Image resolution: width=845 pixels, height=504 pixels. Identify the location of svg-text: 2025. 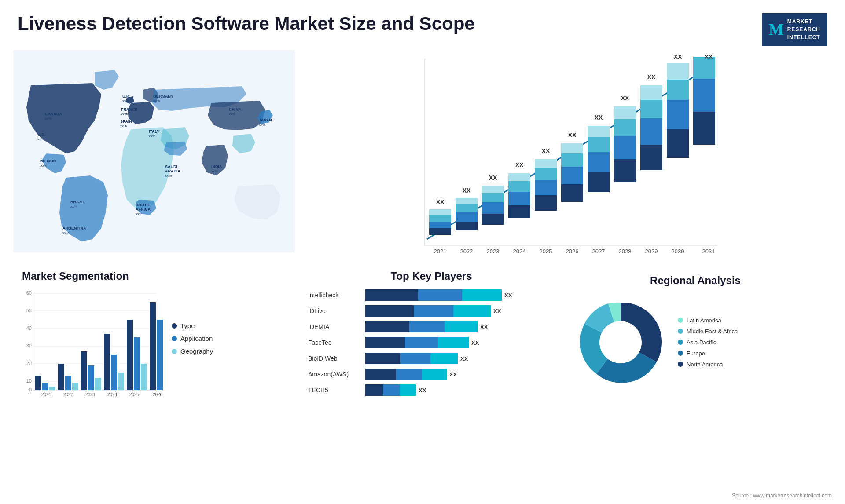
(135, 395).